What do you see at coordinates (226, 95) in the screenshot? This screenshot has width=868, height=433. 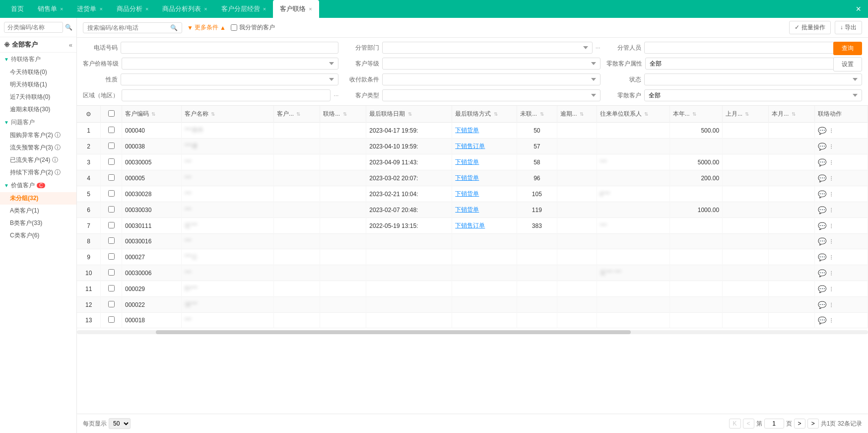 I see `input-region` at bounding box center [226, 95].